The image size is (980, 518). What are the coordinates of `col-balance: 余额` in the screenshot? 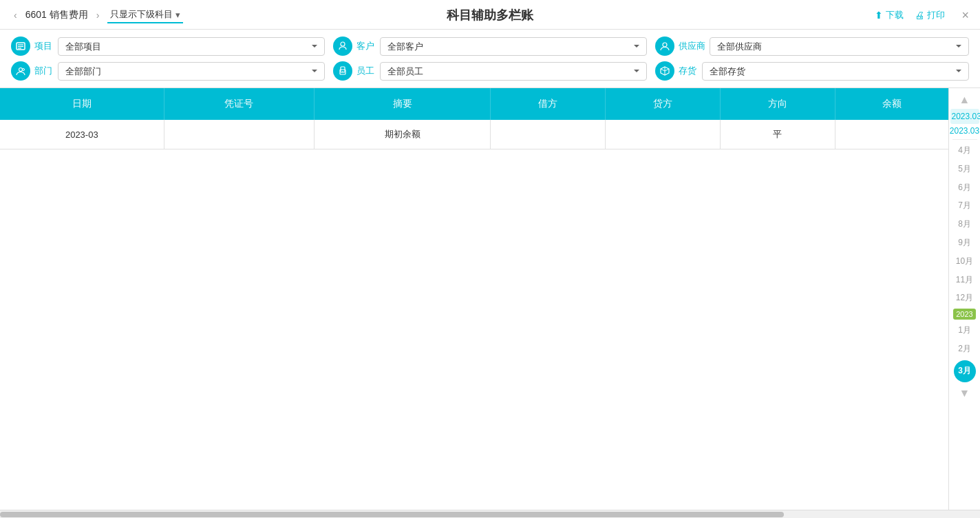 It's located at (892, 104).